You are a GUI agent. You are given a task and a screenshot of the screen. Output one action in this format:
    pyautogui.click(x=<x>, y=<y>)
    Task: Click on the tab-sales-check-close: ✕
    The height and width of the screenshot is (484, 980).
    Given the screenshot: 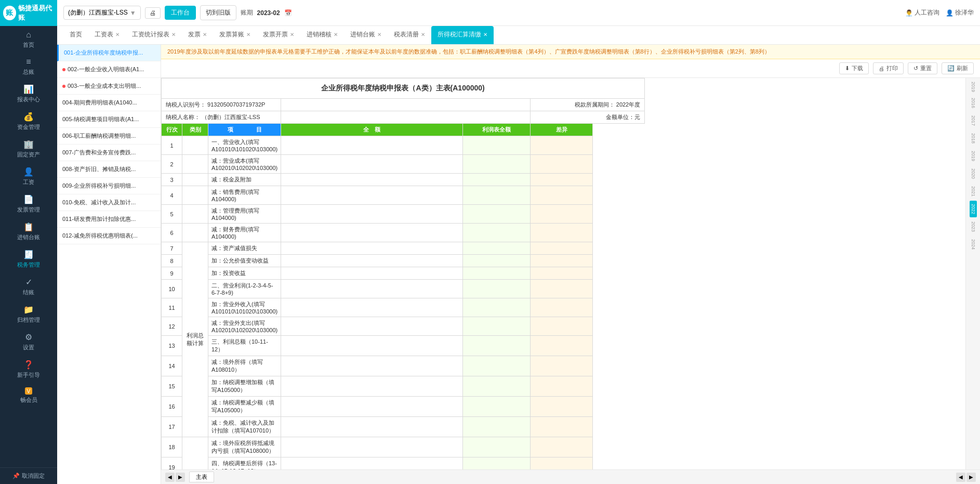 What is the action you would take?
    pyautogui.click(x=336, y=34)
    